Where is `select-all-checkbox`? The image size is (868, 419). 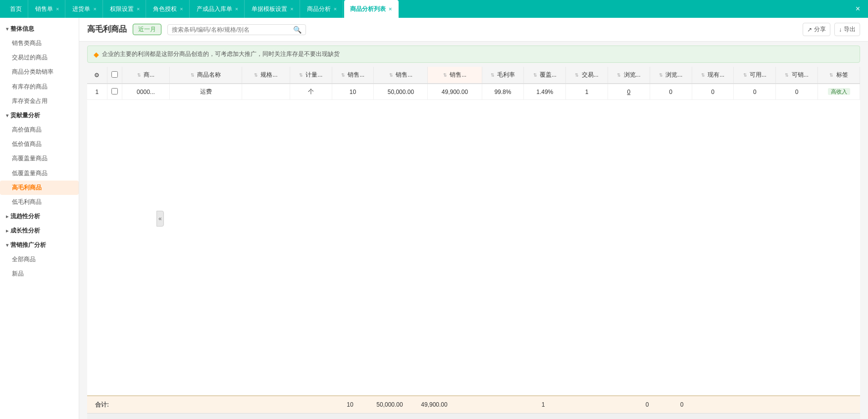 select-all-checkbox is located at coordinates (115, 74).